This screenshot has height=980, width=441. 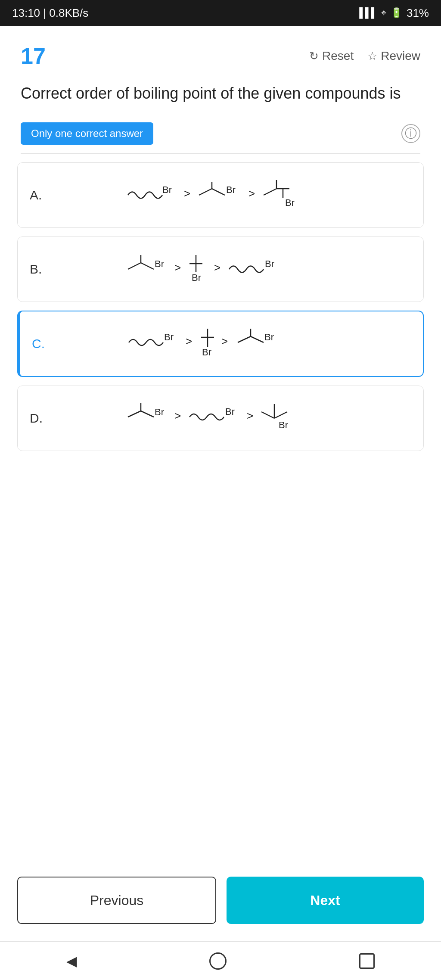 What do you see at coordinates (220, 900) in the screenshot?
I see `nav-buttons: Previous Next` at bounding box center [220, 900].